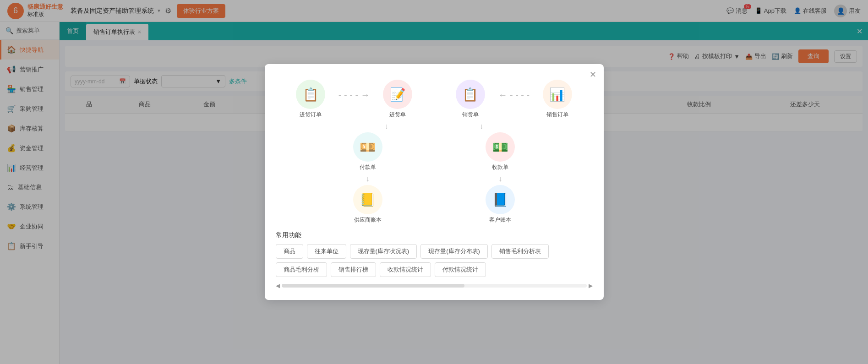 This screenshot has height=364, width=868. What do you see at coordinates (434, 286) in the screenshot?
I see `horizontal-scrollbar: ◀ ▶` at bounding box center [434, 286].